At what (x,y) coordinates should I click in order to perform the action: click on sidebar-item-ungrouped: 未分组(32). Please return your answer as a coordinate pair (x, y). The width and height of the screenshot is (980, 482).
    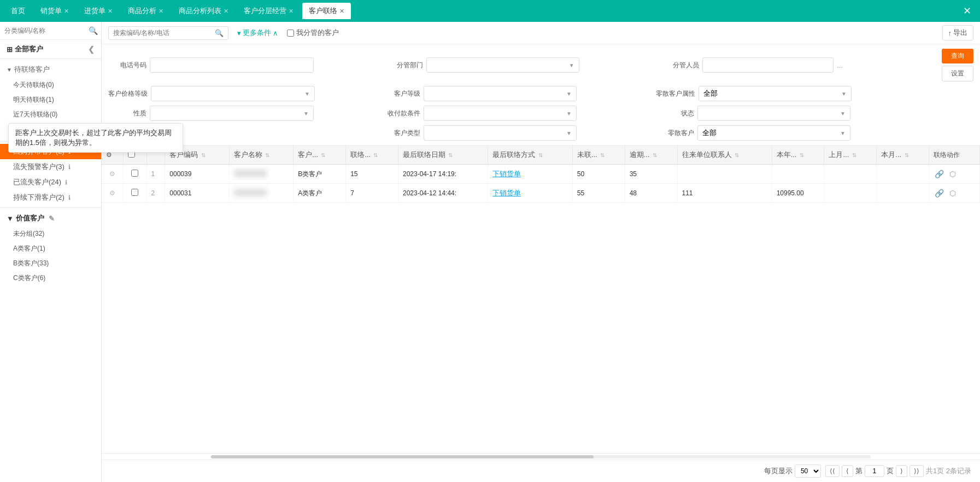
    Looking at the image, I should click on (50, 234).